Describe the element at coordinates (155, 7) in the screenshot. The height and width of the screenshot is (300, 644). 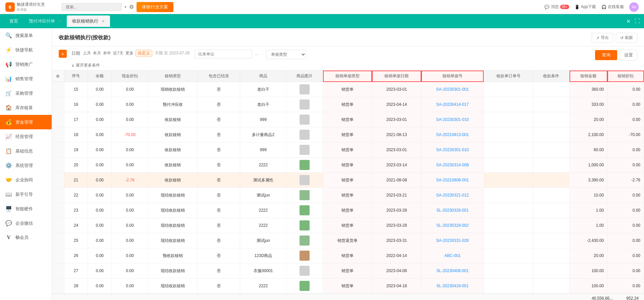
I see `industry-btn: 体验行业方案` at that location.